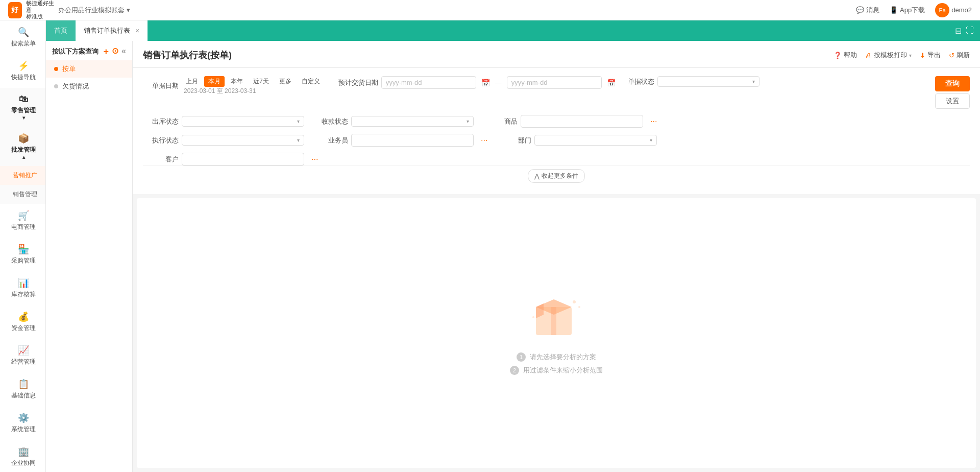  What do you see at coordinates (429, 83) in the screenshot?
I see `expected-date-start-field` at bounding box center [429, 83].